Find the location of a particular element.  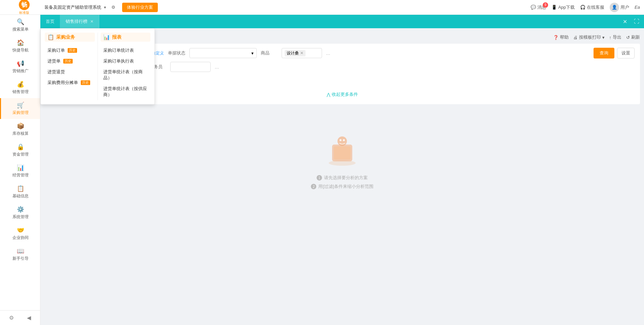

online-service-btn: 🎧 在线客服 is located at coordinates (592, 7).